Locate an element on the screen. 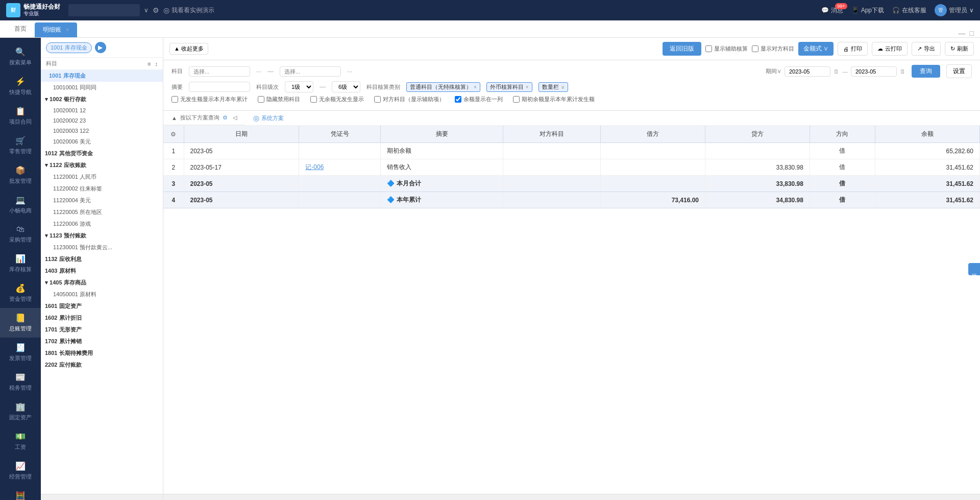 This screenshot has width=980, height=500. sidebar-item-ops: 📈 经营管理 is located at coordinates (20, 471).